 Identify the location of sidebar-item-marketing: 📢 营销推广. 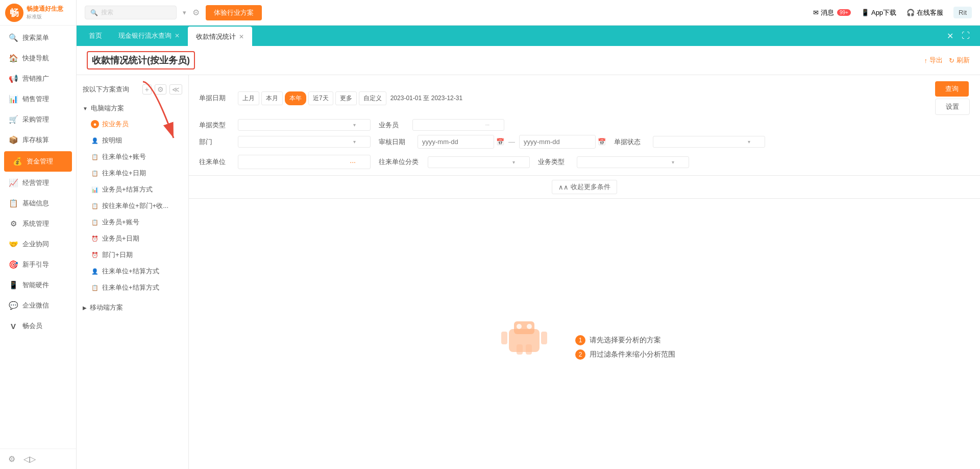
(38, 79).